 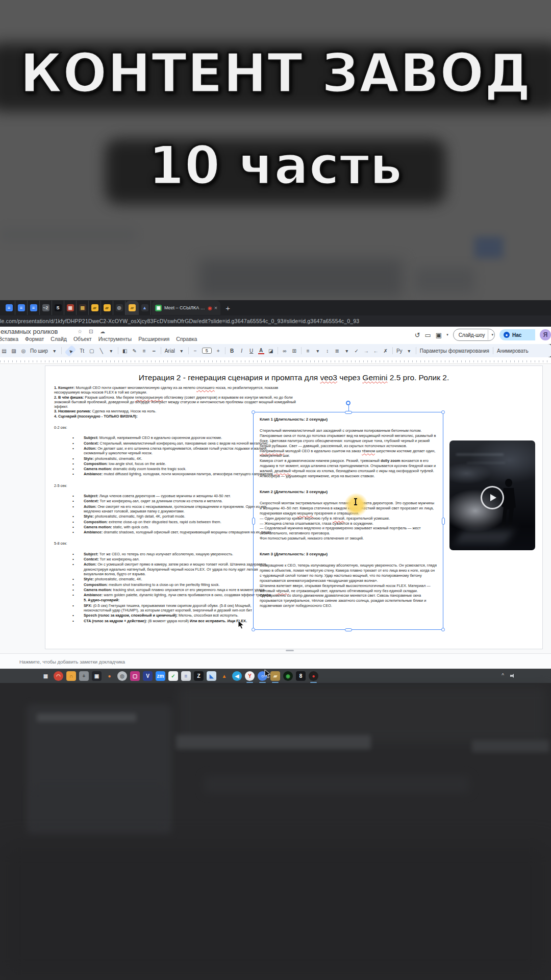 I want to click on menu-Слайд: Слайд, so click(x=59, y=339).